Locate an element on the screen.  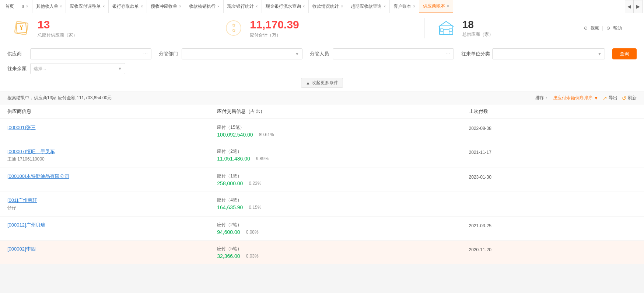
top-nav: 首页3×其他收入单×应收应付调整单×银行存取款单×预收冲应收单×收款核销执行×现… is located at coordinates (322, 7).